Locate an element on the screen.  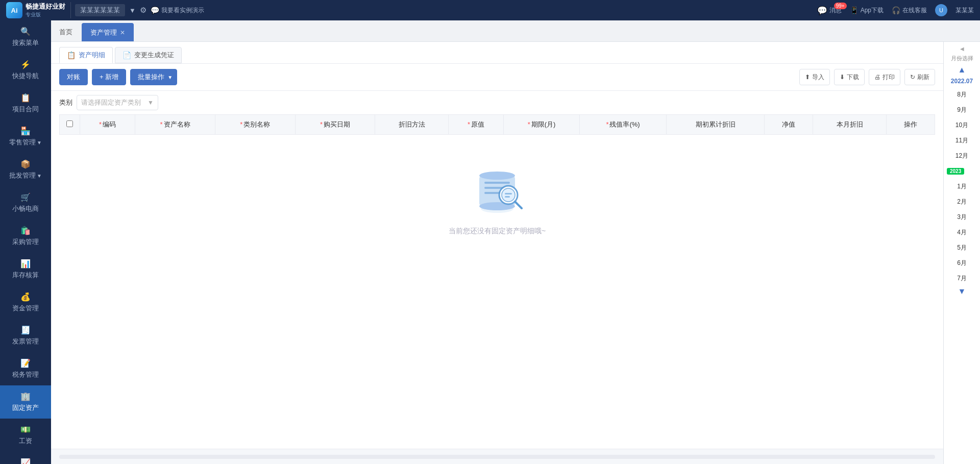
sub-tabs: 📋 资产明细 📄 变更生成凭证 is located at coordinates (497, 53).